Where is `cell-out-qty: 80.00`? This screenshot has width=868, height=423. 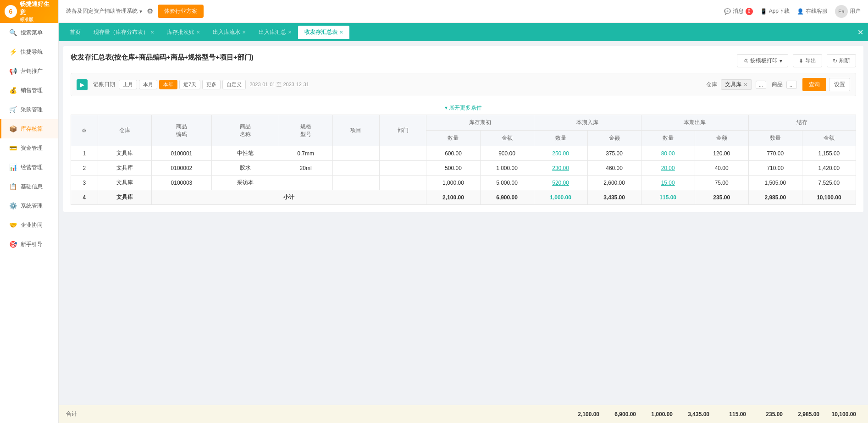
cell-out-qty: 80.00 is located at coordinates (668, 154).